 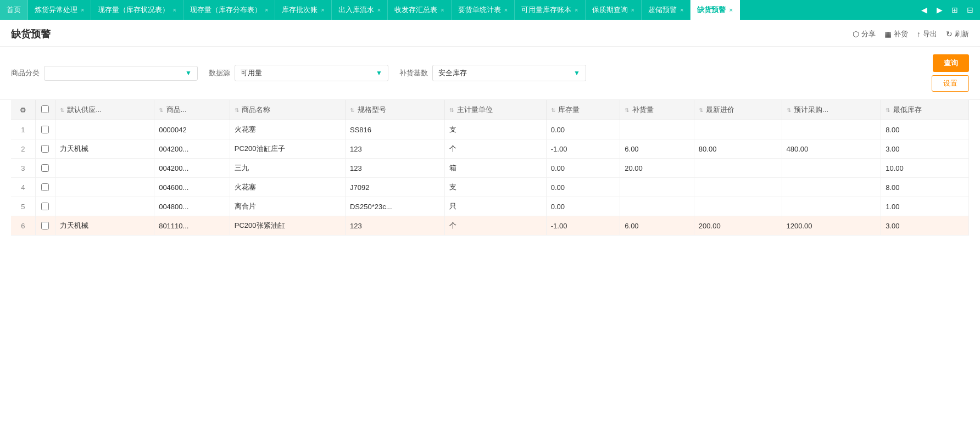 What do you see at coordinates (59, 10) in the screenshot?
I see `nav-tab-1: 炼货异常处理 ×` at bounding box center [59, 10].